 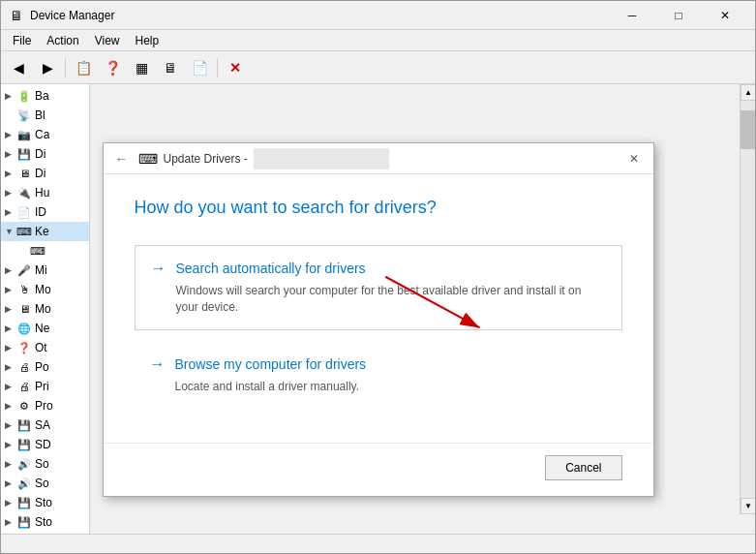 What do you see at coordinates (250, 159) in the screenshot?
I see `dialog-title-content: ← ⌨ Update Drivers -` at bounding box center [250, 159].